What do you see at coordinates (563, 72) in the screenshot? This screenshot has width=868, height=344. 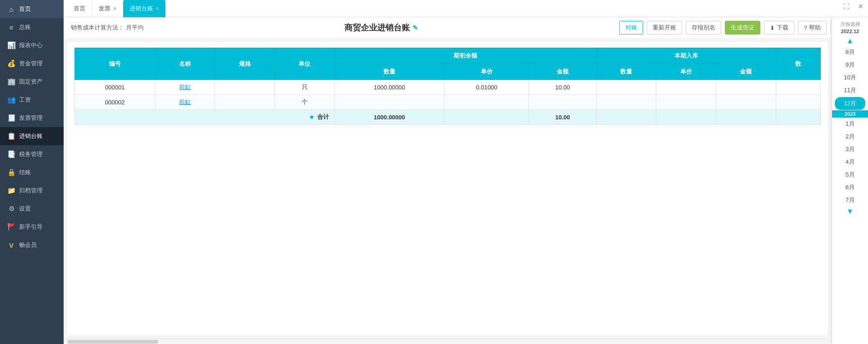 I see `col-opening-amount: 金额` at bounding box center [563, 72].